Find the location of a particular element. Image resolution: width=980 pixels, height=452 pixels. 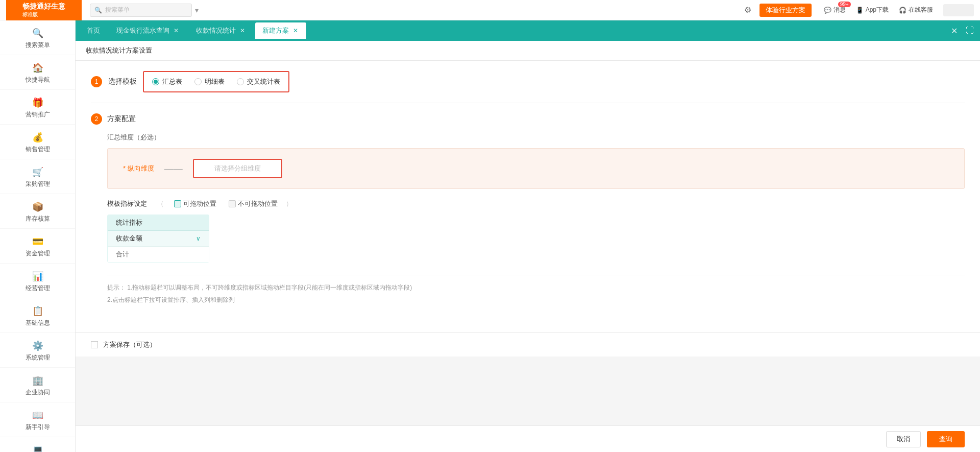

top-right-actions: 💬 消息 99+ 📱 App下载 🎧 在线客服 is located at coordinates (899, 10).